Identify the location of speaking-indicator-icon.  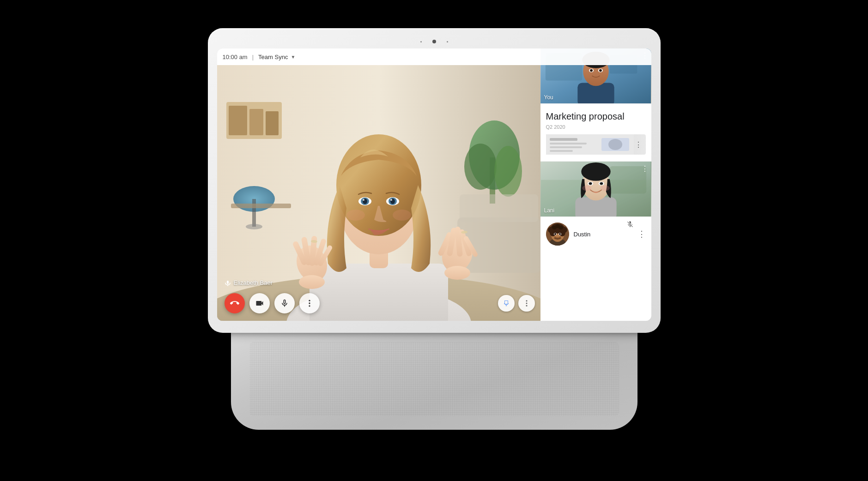
(228, 283).